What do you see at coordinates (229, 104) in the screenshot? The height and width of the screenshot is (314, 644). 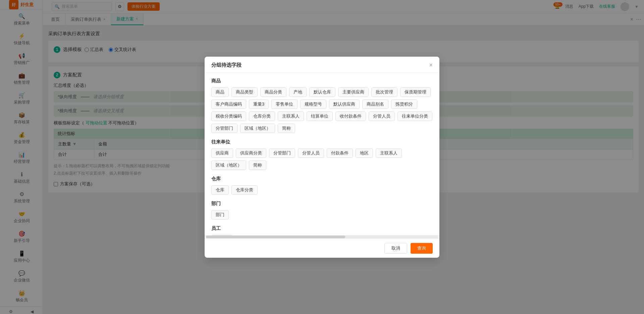 I see `field-tag: 客户商品编码` at bounding box center [229, 104].